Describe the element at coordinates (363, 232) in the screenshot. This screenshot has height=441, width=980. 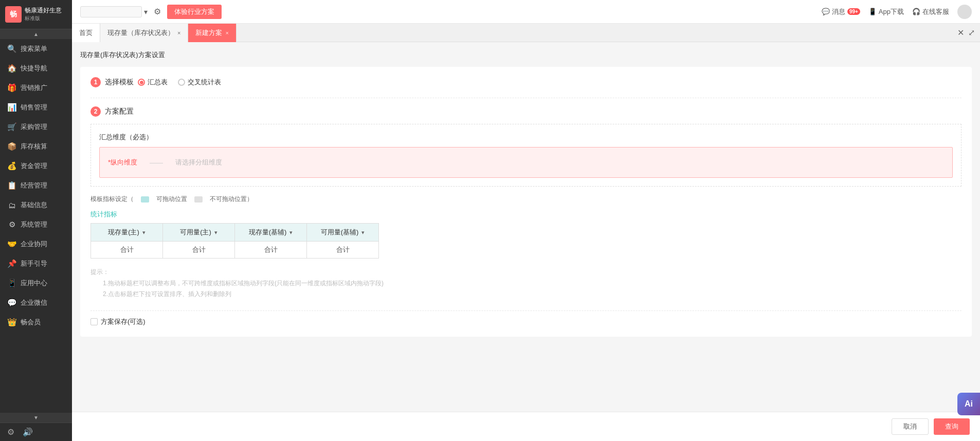
I see `col-3-dropdown-icon: ▾` at that location.